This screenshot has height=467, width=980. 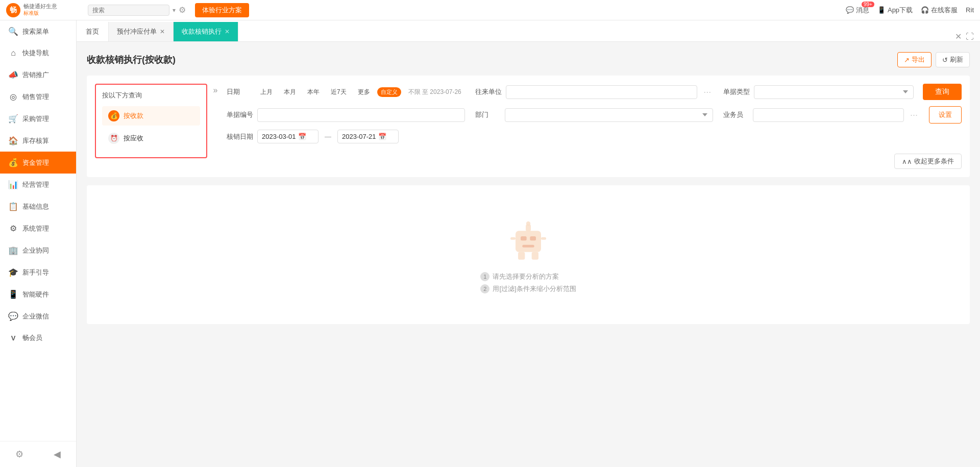 What do you see at coordinates (13, 118) in the screenshot?
I see `purchase-icon: 🛒` at bounding box center [13, 118].